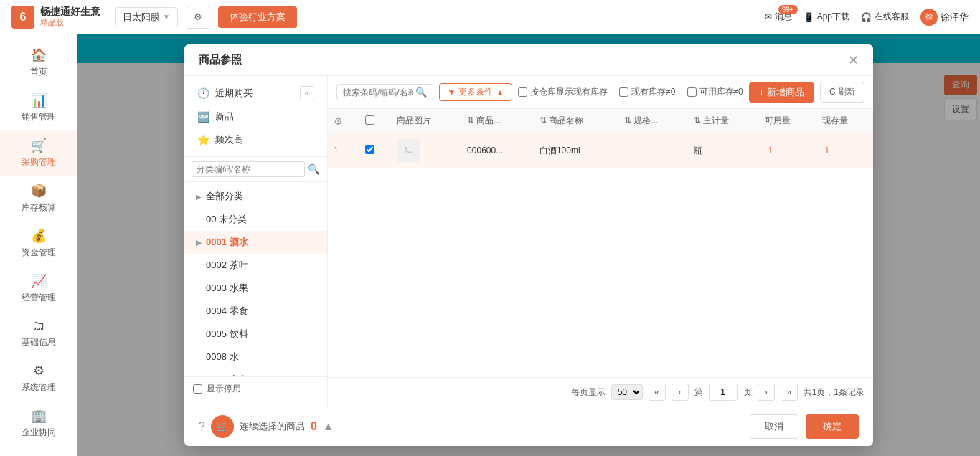  What do you see at coordinates (70, 23) in the screenshot?
I see `logo-subtitle: 精品版` at bounding box center [70, 23].